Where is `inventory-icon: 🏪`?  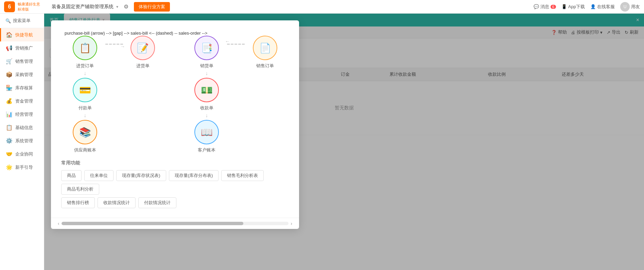
inventory-icon: 🏪 is located at coordinates (9, 88).